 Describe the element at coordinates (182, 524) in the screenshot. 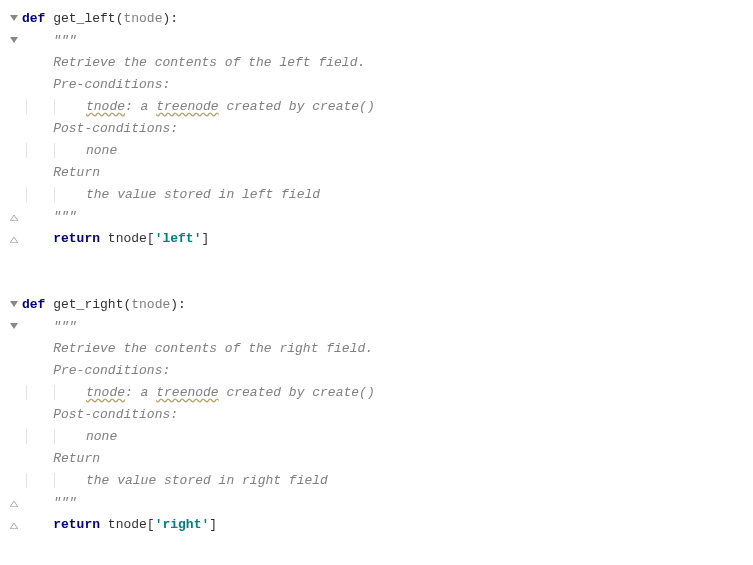

I see `string-literal: 'right'` at that location.